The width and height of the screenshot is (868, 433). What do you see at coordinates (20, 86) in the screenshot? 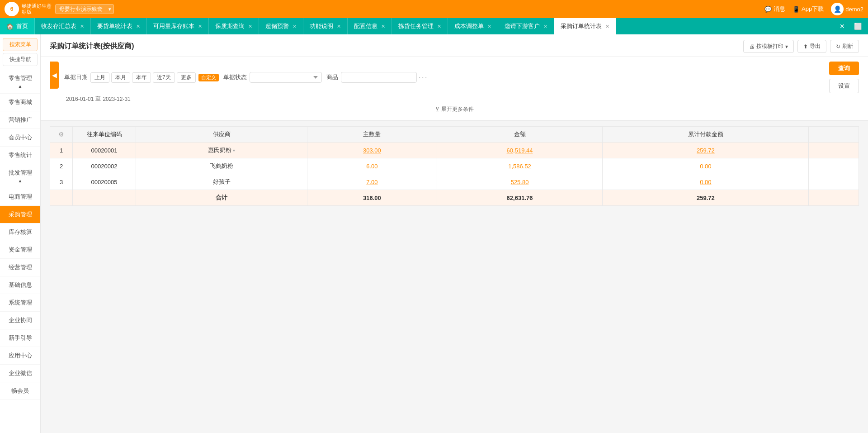
I see `arrow-icon: ▲` at bounding box center [20, 86].